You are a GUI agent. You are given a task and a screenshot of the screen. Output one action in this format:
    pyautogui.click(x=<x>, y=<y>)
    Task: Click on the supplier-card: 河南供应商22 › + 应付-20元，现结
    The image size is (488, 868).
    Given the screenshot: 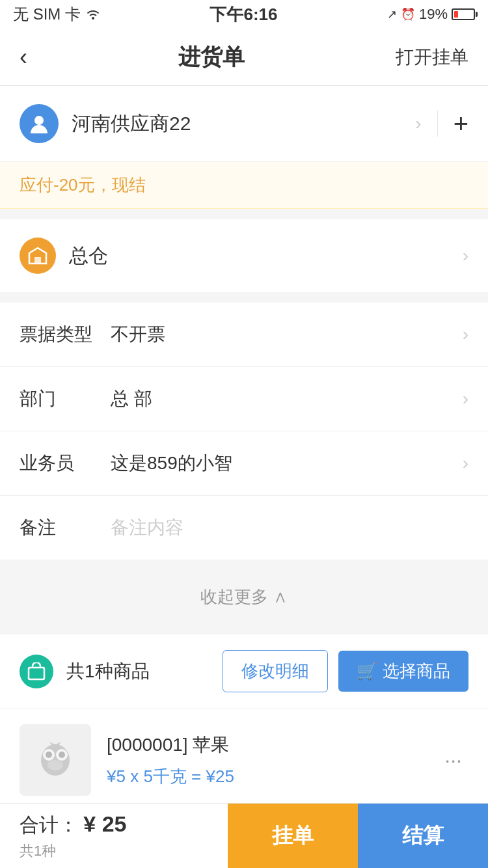 What is the action you would take?
    pyautogui.click(x=244, y=147)
    